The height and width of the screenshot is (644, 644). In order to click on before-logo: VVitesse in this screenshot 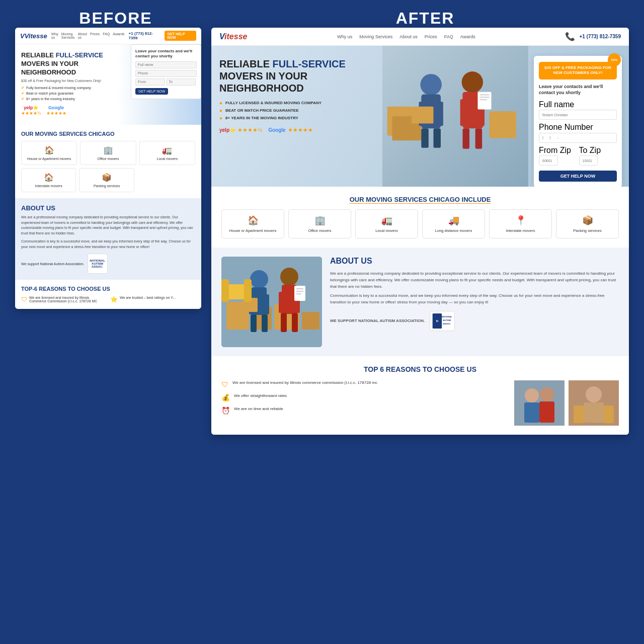, I will do `click(34, 36)`.